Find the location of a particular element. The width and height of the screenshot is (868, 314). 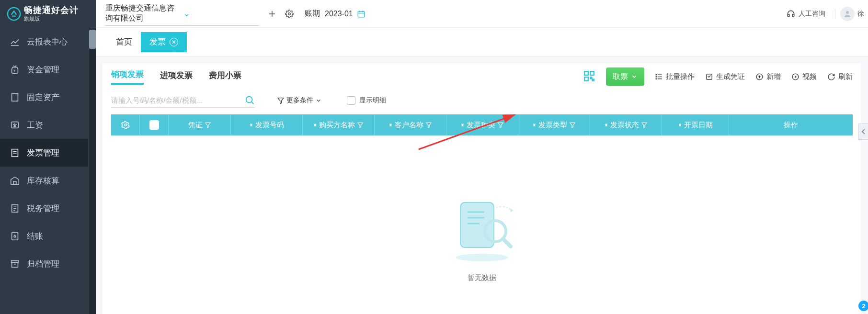

col-label: 发票号码 is located at coordinates (270, 125).